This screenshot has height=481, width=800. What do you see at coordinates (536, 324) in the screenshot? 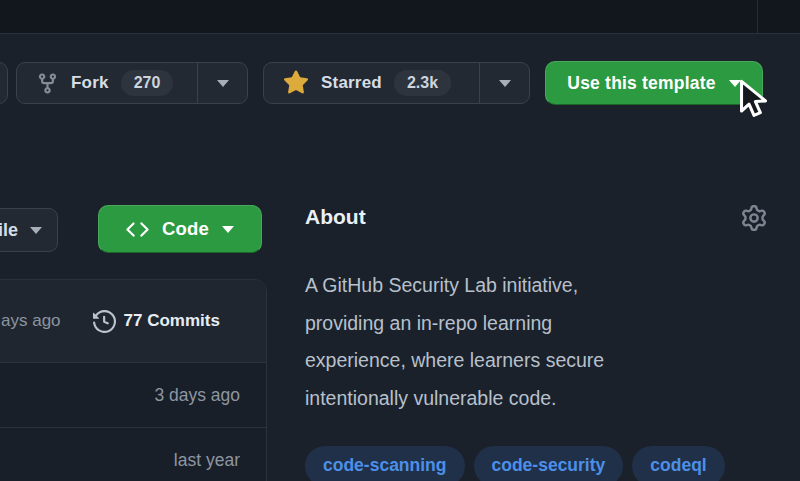
I see `description-line: providing an in-repo learning` at bounding box center [536, 324].